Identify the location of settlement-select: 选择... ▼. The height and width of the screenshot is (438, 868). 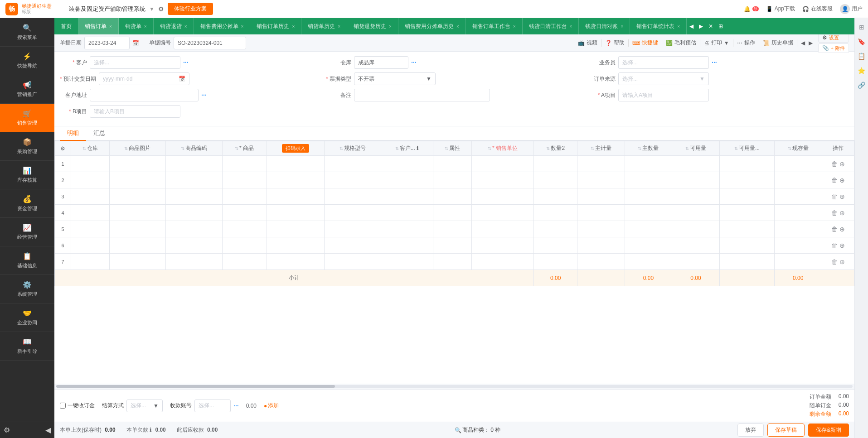
(145, 406).